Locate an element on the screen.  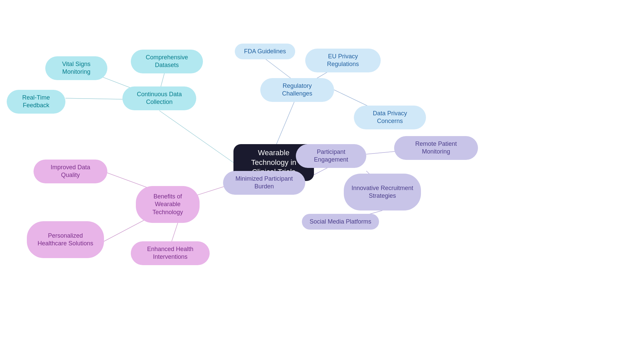
personalized-label: Personalized Healthcare Solutions is located at coordinates (65, 240).